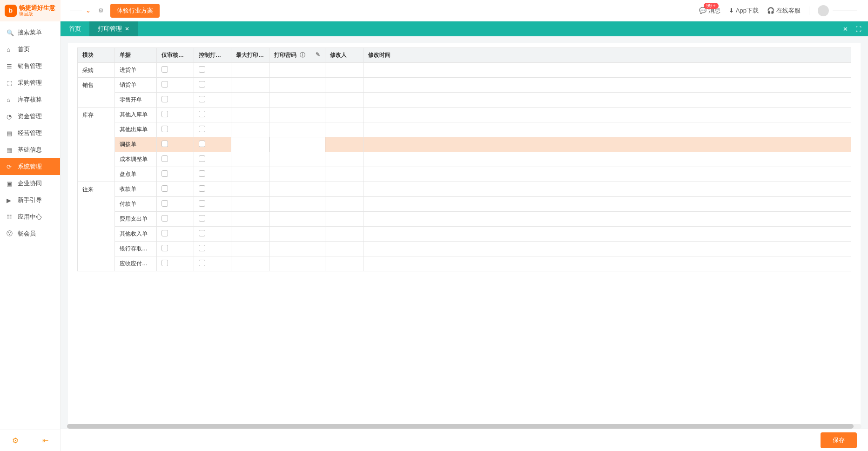  What do you see at coordinates (114, 29) in the screenshot?
I see `tab-print-management: 打印管理 ✕` at bounding box center [114, 29].